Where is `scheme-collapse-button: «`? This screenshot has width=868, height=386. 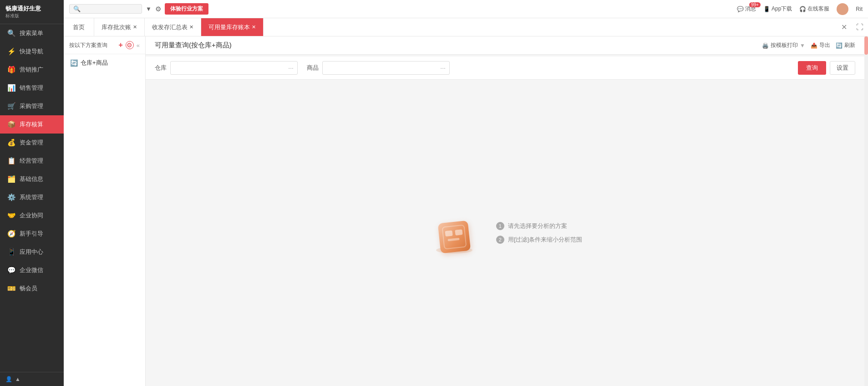
scheme-collapse-button: « is located at coordinates (138, 46).